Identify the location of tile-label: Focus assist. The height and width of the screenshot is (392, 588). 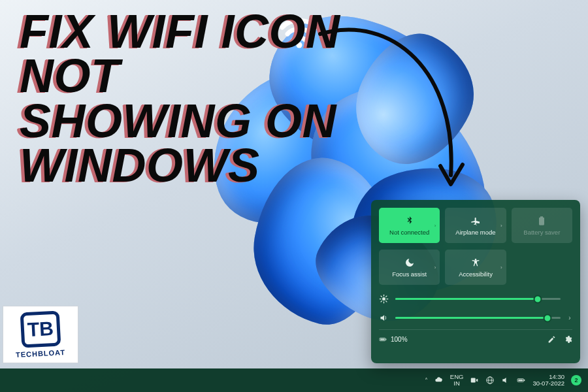
(409, 274).